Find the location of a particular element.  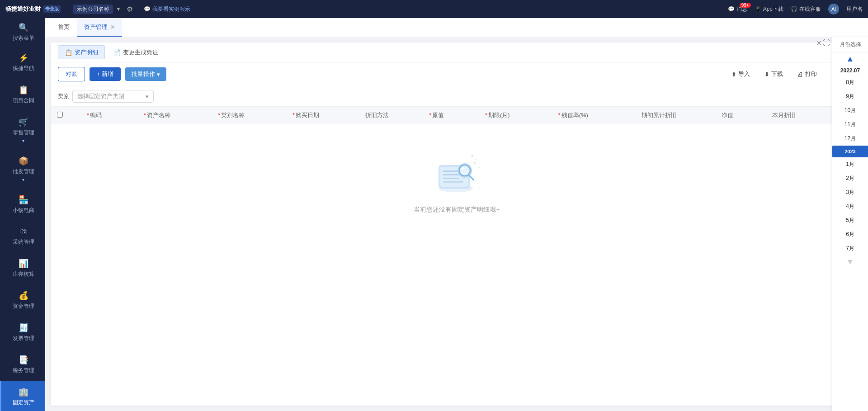

sidebar-label-ecom: 小畅电商 is located at coordinates (24, 211).